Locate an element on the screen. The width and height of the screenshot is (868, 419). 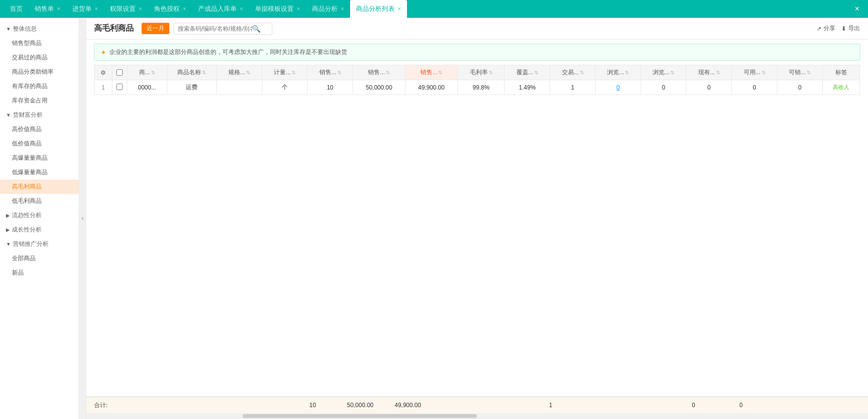
header-actions: ↗ 分享 ⬇ 导出 is located at coordinates (838, 29).